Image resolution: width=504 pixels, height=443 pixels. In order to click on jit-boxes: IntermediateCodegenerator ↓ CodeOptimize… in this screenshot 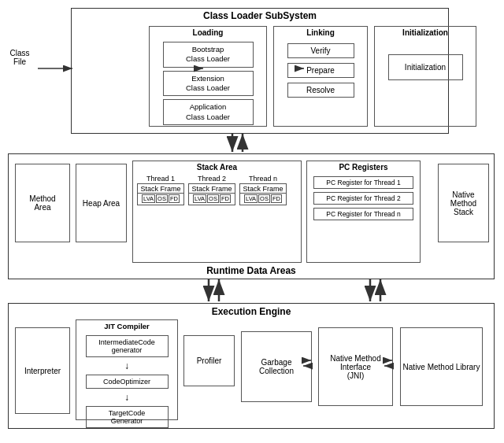, I will do `click(127, 382)`.